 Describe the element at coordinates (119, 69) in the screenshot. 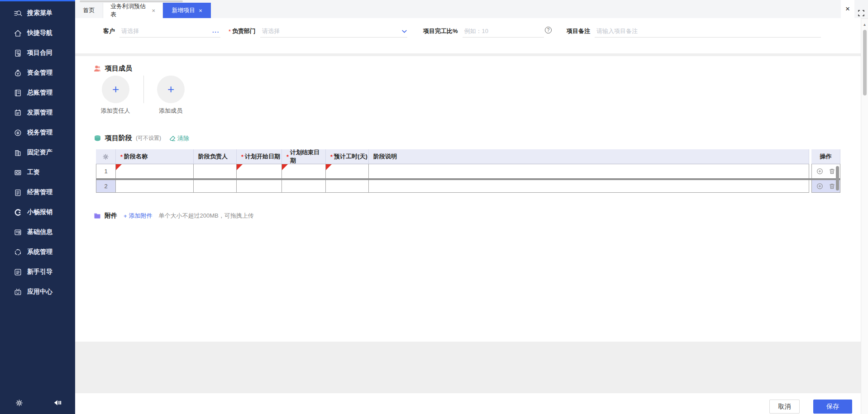

I see `members-title-text: 项目成员` at that location.